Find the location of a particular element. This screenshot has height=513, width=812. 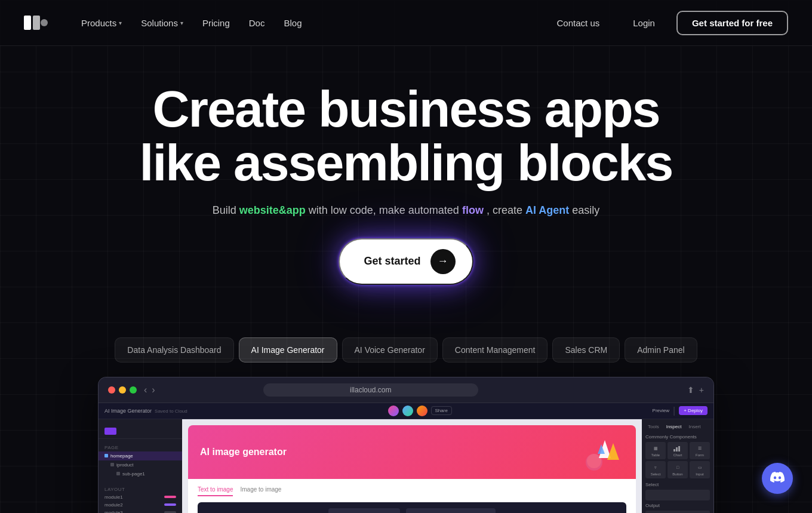

traffic-lights is located at coordinates (122, 390).